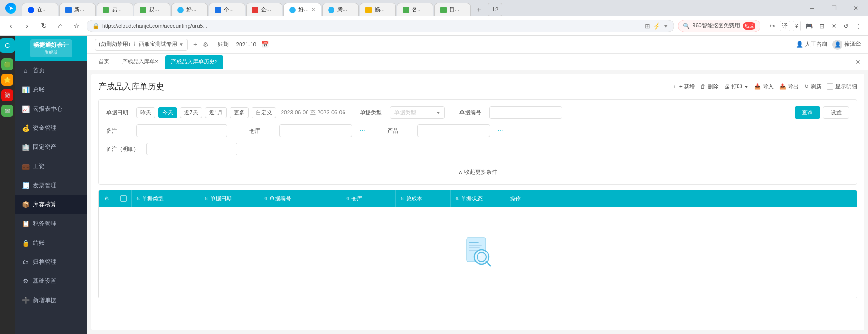 Image resolution: width=868 pixels, height=334 pixels. Describe the element at coordinates (191, 113) in the screenshot. I see `week-btn: 近7天` at that location.